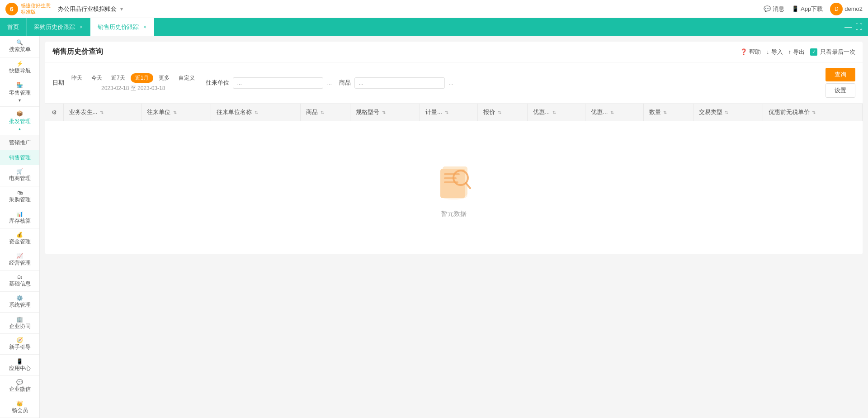 The image size is (868, 418). What do you see at coordinates (255, 112) in the screenshot?
I see `th-partner-name: 往来单位名称 ⇅` at bounding box center [255, 112].